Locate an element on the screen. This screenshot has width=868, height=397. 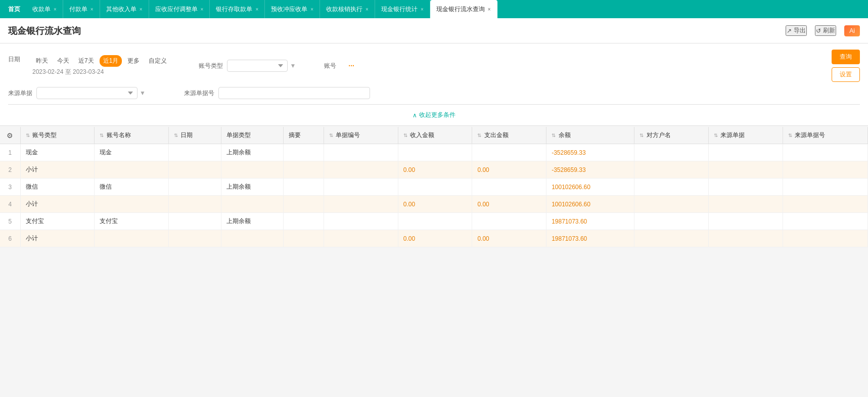
ai-button: Ai is located at coordinates (852, 31).